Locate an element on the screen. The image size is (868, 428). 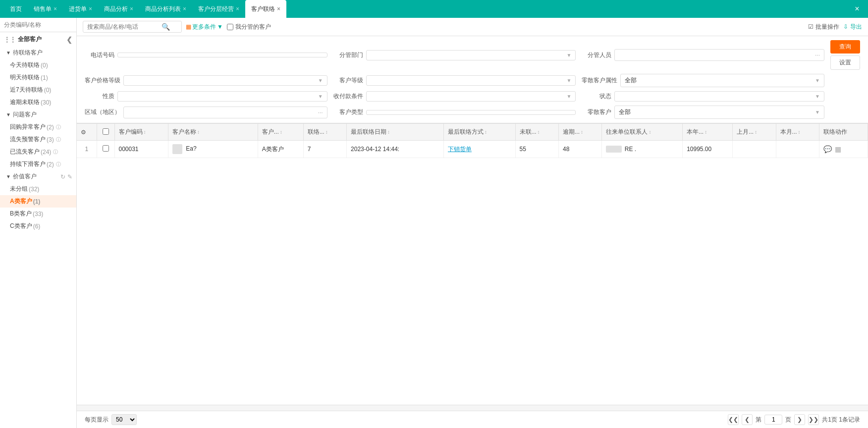
price-level-select: ▼ is located at coordinates (225, 80).